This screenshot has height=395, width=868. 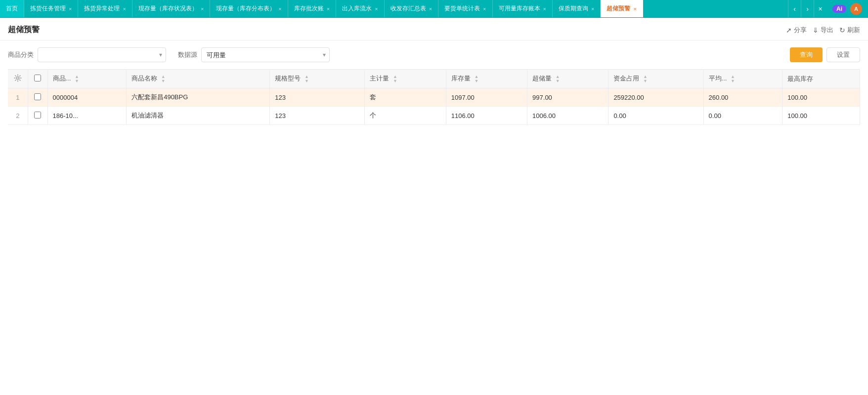 What do you see at coordinates (434, 97) in the screenshot?
I see `table-wrapper: 商品... ▲▼ 商品名称 ▲▼ 规格型号 ▲▼ 主计量 ▲▼` at bounding box center [434, 97].